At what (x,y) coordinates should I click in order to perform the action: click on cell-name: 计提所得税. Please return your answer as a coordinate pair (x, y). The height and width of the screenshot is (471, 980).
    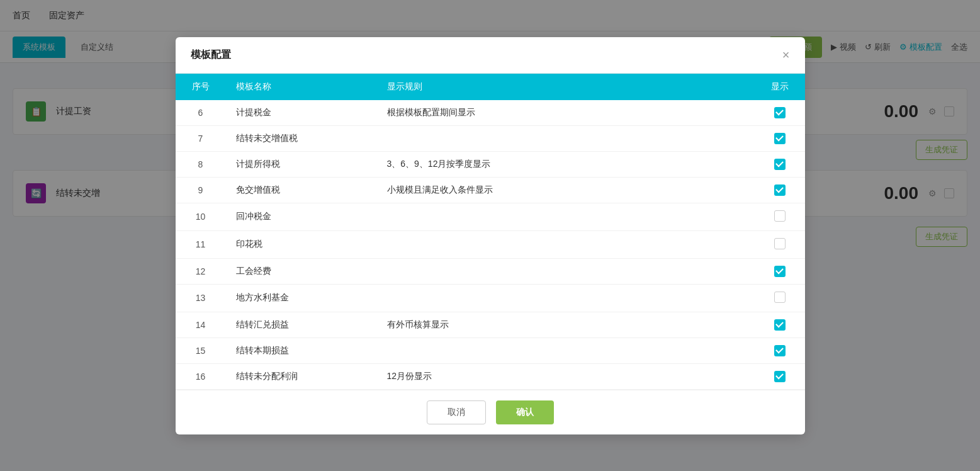
    Looking at the image, I should click on (301, 164).